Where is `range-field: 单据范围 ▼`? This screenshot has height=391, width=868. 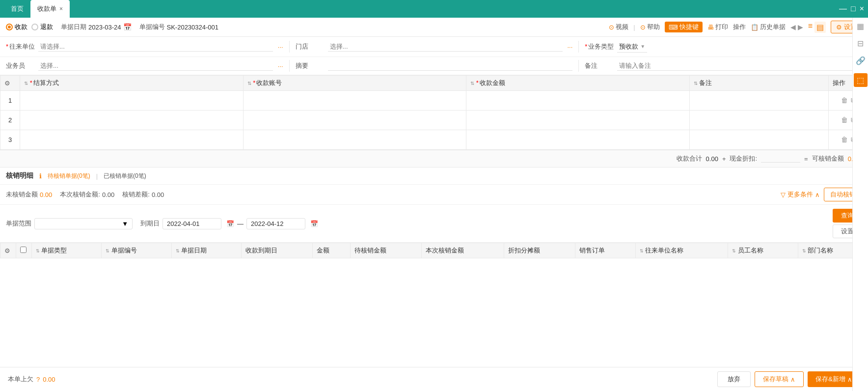
range-field: 单据范围 ▼ is located at coordinates (69, 224).